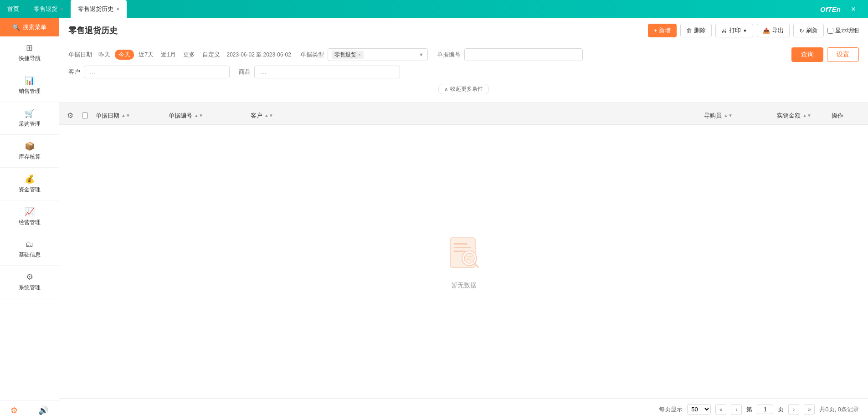 The image size is (868, 420). I want to click on th-customer-label: 客户, so click(257, 116).